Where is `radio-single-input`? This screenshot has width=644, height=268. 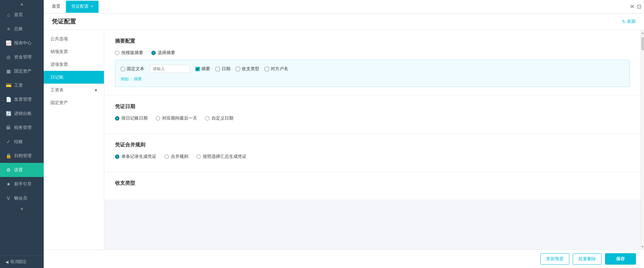 radio-single-input is located at coordinates (117, 157).